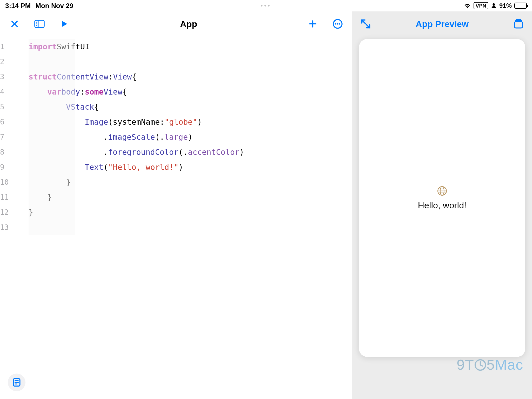 This screenshot has width=532, height=399. Describe the element at coordinates (94, 92) in the screenshot. I see `token: some` at that location.